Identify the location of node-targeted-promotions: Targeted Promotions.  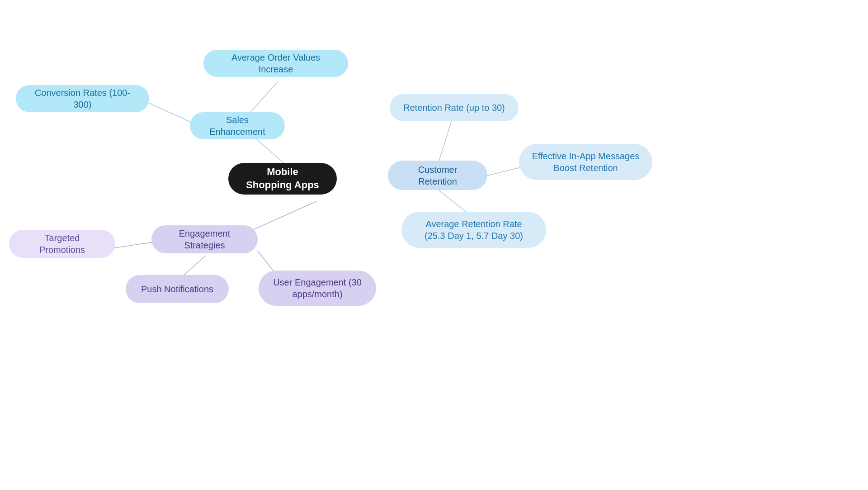
(62, 244).